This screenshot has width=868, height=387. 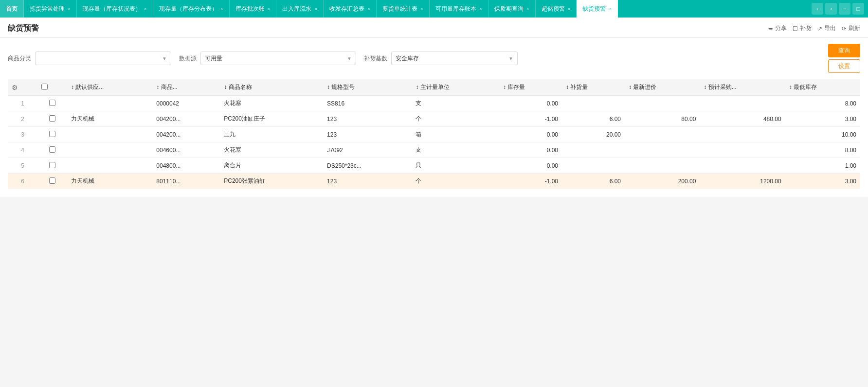 I want to click on product-code-cell: 0000042, so click(x=186, y=104).